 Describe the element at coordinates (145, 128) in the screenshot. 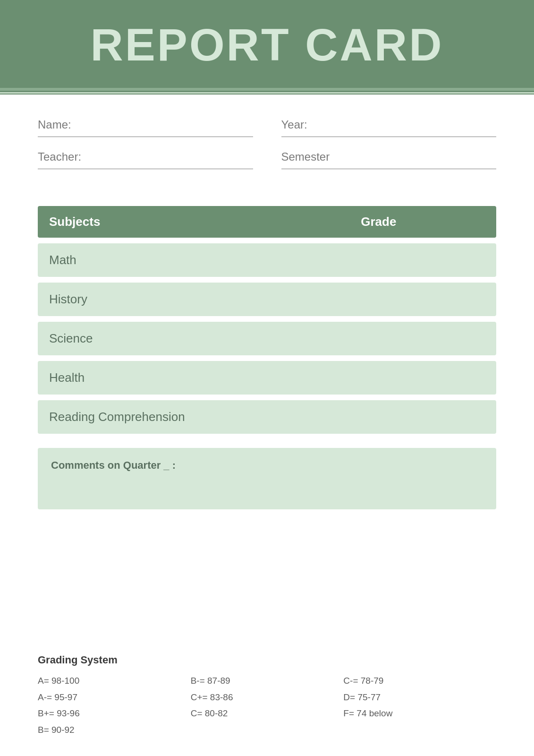

I see `name-field: Name:` at that location.